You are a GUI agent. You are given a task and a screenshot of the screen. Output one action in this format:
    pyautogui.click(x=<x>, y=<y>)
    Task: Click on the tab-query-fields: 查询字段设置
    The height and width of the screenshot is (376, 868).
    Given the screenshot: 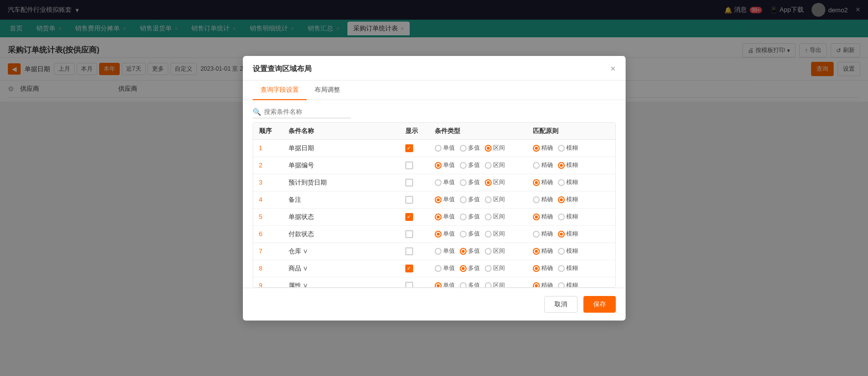 What is the action you would take?
    pyautogui.click(x=280, y=90)
    